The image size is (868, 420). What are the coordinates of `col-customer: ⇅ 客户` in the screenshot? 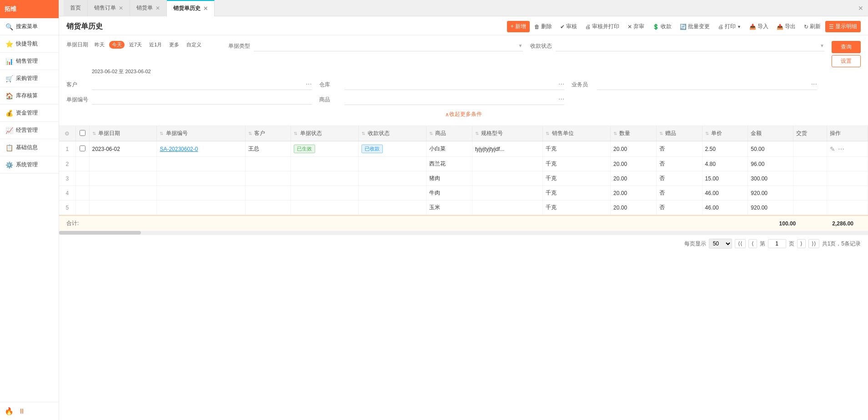 It's located at (268, 134).